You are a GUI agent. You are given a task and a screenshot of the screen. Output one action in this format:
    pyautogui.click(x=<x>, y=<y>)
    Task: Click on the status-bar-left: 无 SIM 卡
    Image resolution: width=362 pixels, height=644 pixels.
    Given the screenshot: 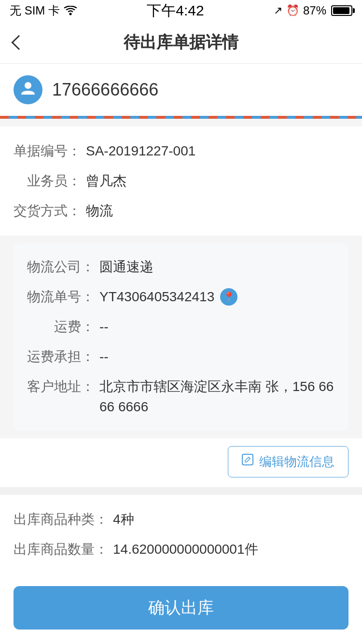 What is the action you would take?
    pyautogui.click(x=43, y=11)
    